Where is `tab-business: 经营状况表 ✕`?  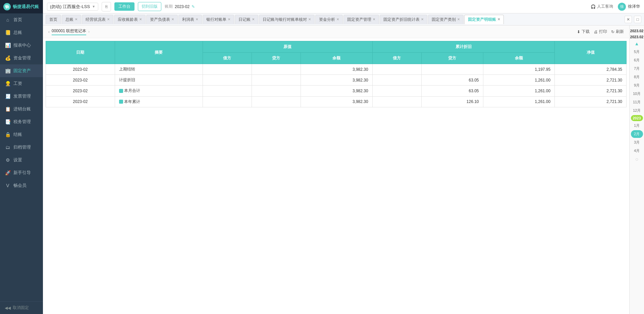 tab-business: 经营状况表 ✕ is located at coordinates (98, 19).